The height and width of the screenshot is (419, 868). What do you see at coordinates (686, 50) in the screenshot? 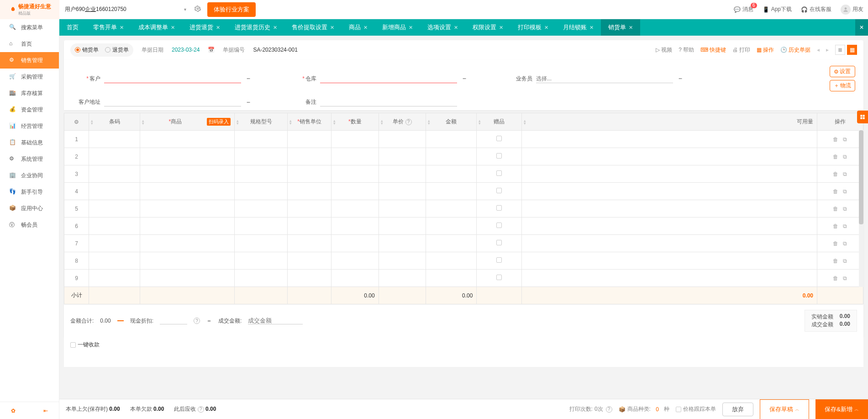
I see `help-link: ? 帮助` at bounding box center [686, 50].